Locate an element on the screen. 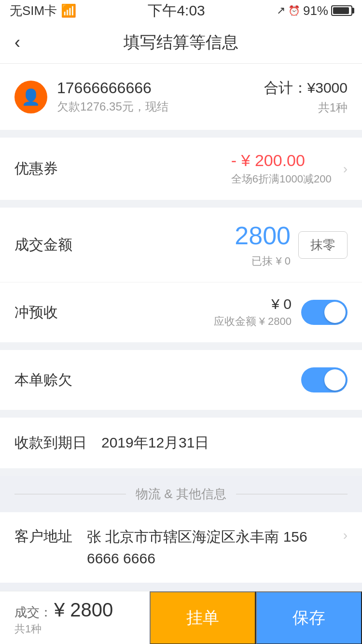  battery-text: 91% is located at coordinates (316, 11).